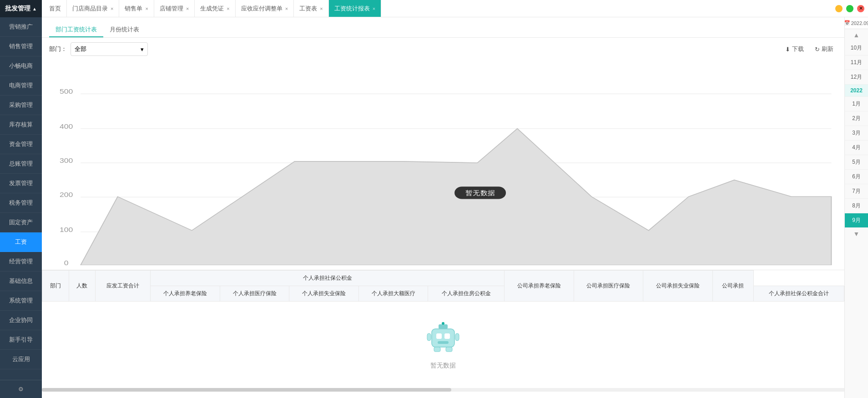 This screenshot has height=398, width=868. I want to click on tab-应收应付调整单: 应收应付调整单×, so click(265, 9).